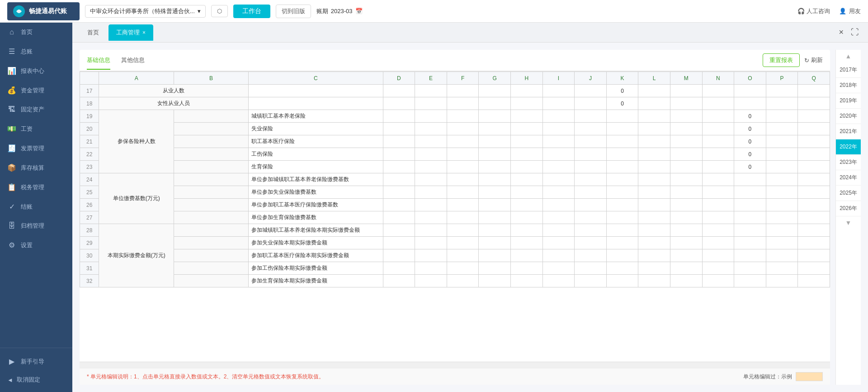  What do you see at coordinates (782, 129) in the screenshot?
I see `cell-20-p` at bounding box center [782, 129].